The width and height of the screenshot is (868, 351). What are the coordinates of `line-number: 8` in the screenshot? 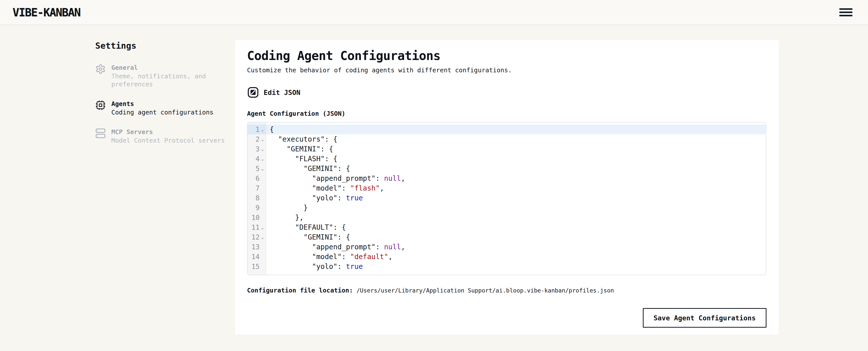 It's located at (257, 198).